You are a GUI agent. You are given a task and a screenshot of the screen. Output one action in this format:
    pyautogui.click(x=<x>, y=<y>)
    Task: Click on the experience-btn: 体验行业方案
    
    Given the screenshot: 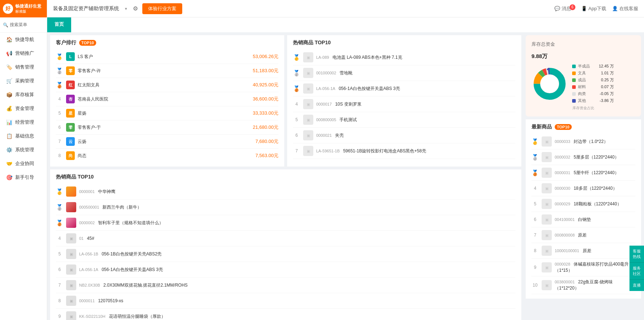 What is the action you would take?
    pyautogui.click(x=162, y=9)
    